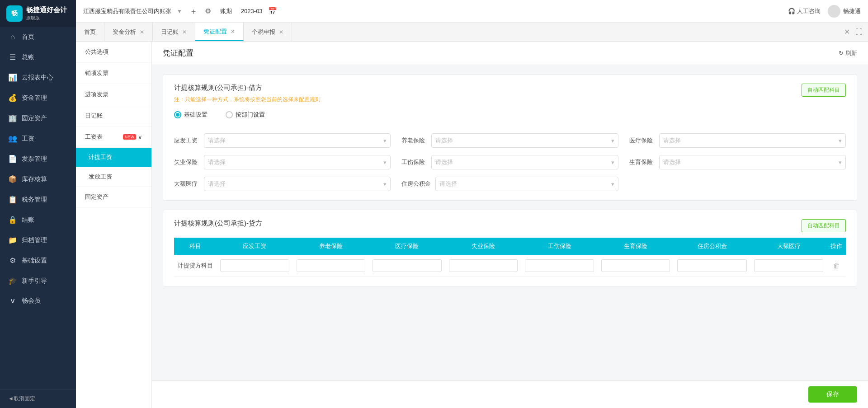 This screenshot has width=868, height=408. Describe the element at coordinates (114, 177) in the screenshot. I see `left-item-payout: 发放工资` at that location.